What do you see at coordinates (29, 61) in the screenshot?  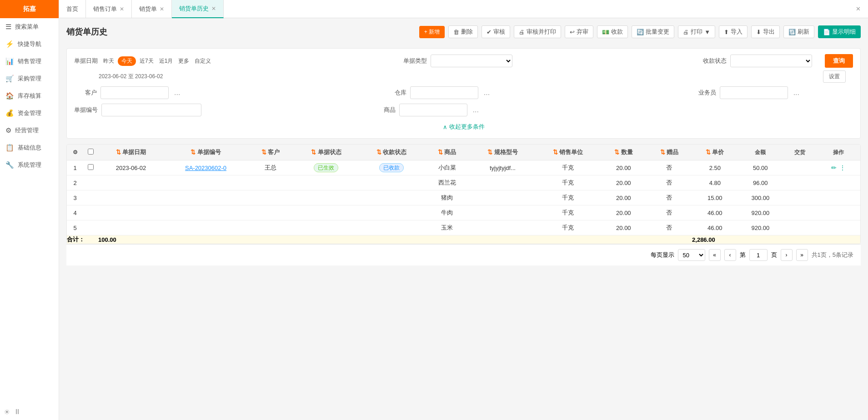 I see `sidebar-item-sales-mgmt: 📊 销售管理` at bounding box center [29, 61].